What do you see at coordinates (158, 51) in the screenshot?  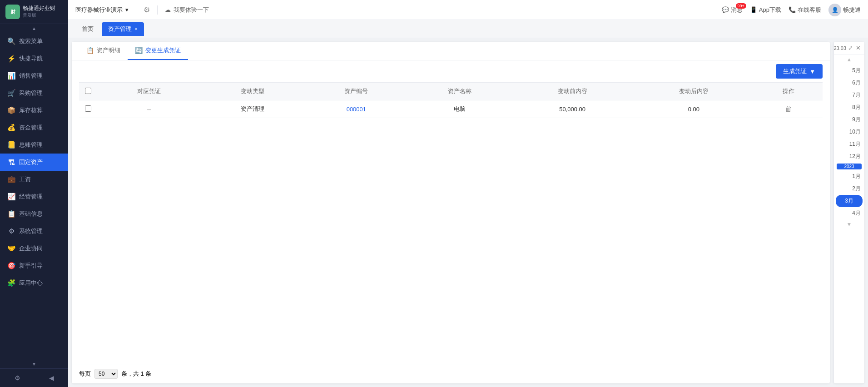 I see `sub-tab-change-voucher: 🔄 变更生成凭证` at bounding box center [158, 51].